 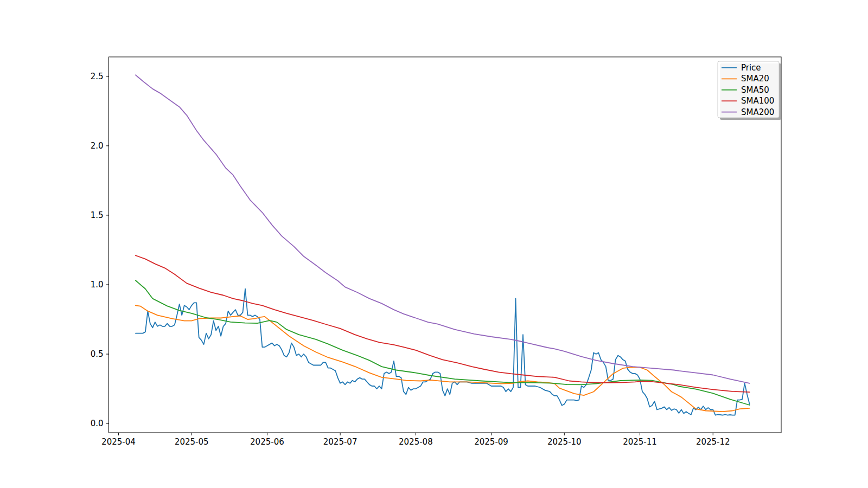 I want to click on legend-label-sma100: SMA100, so click(x=757, y=101).